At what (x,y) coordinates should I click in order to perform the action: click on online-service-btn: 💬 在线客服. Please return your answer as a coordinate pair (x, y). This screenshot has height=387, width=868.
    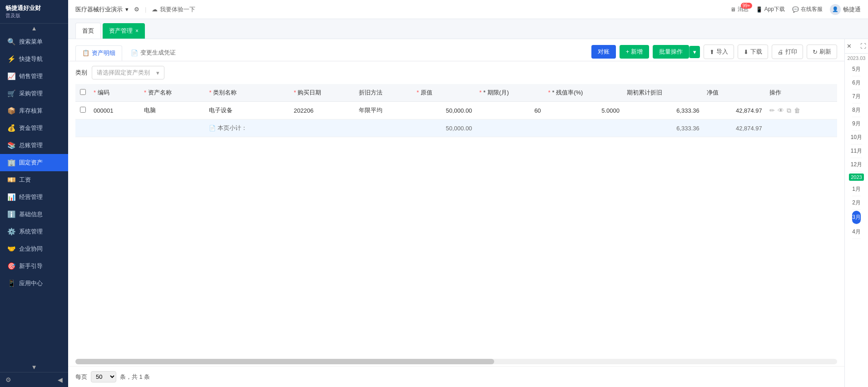
    Looking at the image, I should click on (808, 9).